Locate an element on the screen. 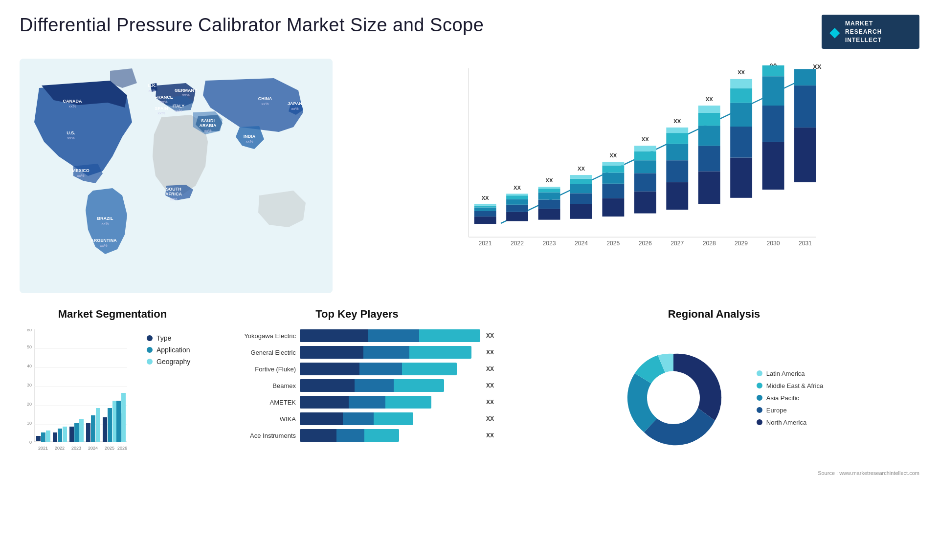 The width and height of the screenshot is (939, 560). legend-dot-europe is located at coordinates (760, 410).